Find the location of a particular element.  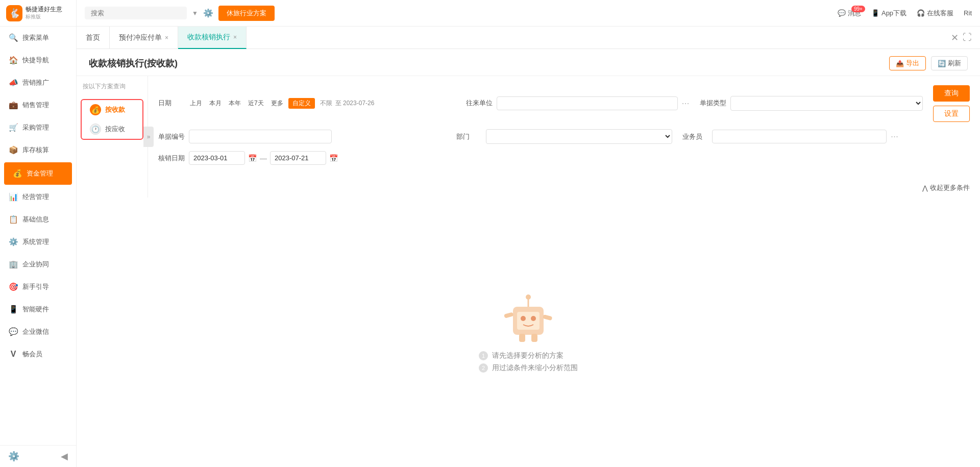

date-last-month: 上月 is located at coordinates (196, 103).